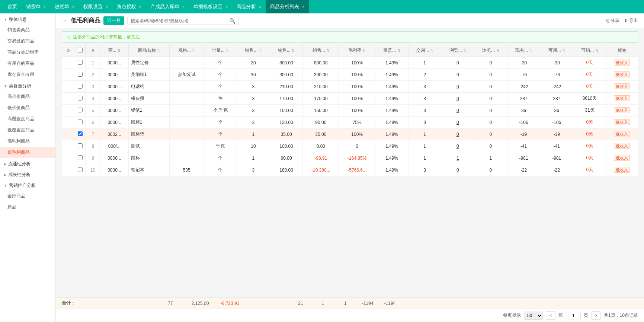 The width and height of the screenshot is (644, 322). Describe the element at coordinates (28, 152) in the screenshot. I see `sidebar-item-low-margin: 低毛利商品` at that location.